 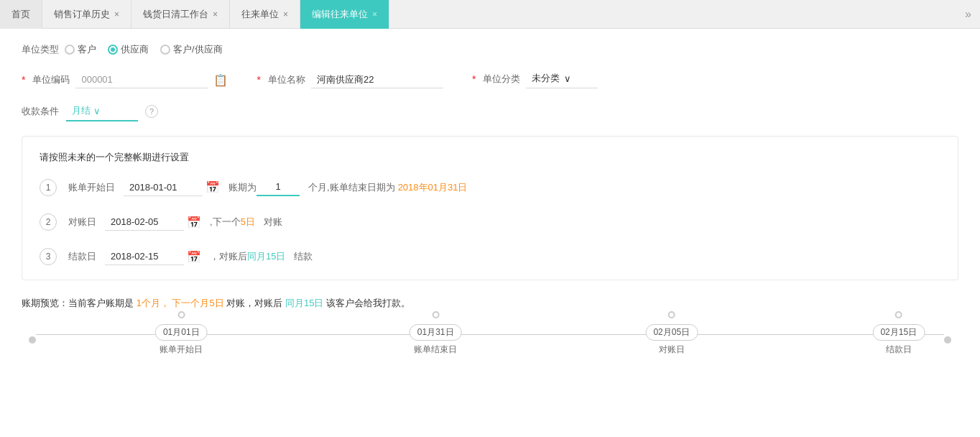 I want to click on period-row-1: 1 账单开始日 📅 账期为 个月,账单结束日期为 2018年01月31日, so click(x=490, y=187).